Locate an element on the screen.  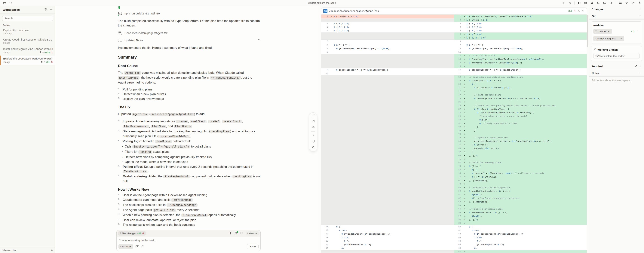
ordered-list-item: 4.The Agent page polls get_all_plans eve… is located at coordinates (189, 210).